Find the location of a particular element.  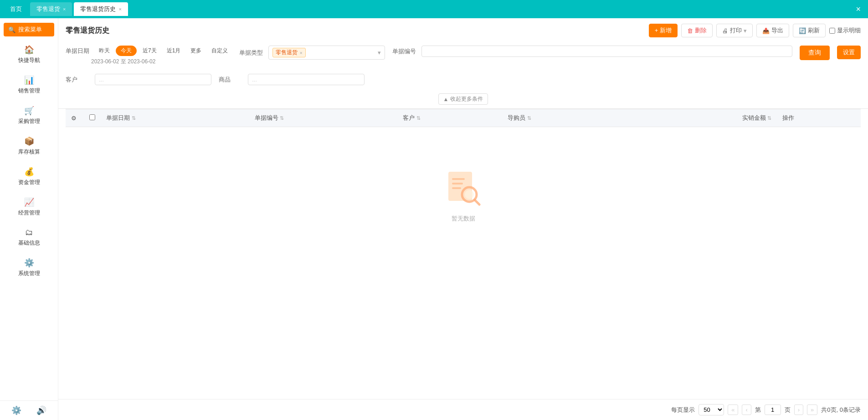

print-icon: 🖨 is located at coordinates (725, 31).